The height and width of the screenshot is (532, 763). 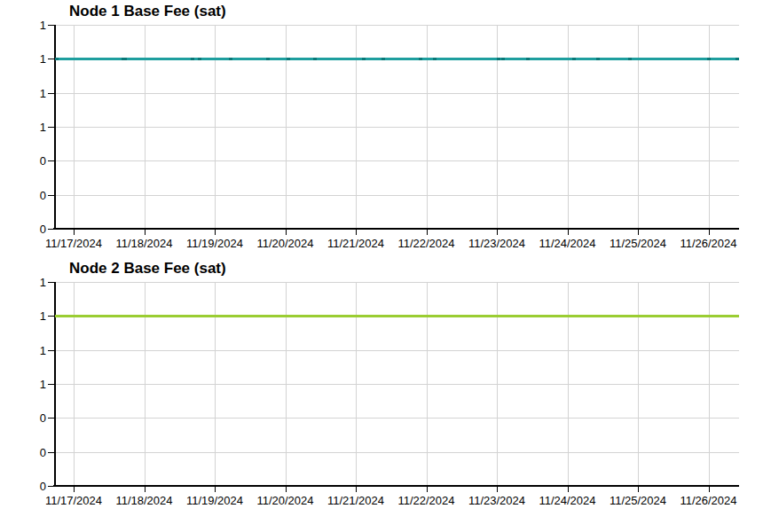 What do you see at coordinates (568, 500) in the screenshot?
I see `x-tick-label: 11/24/2024` at bounding box center [568, 500].